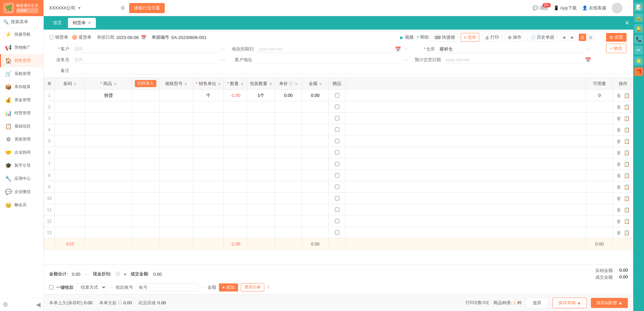  Describe the element at coordinates (406, 49) in the screenshot. I see `receipt-more-icon: ···` at that location.